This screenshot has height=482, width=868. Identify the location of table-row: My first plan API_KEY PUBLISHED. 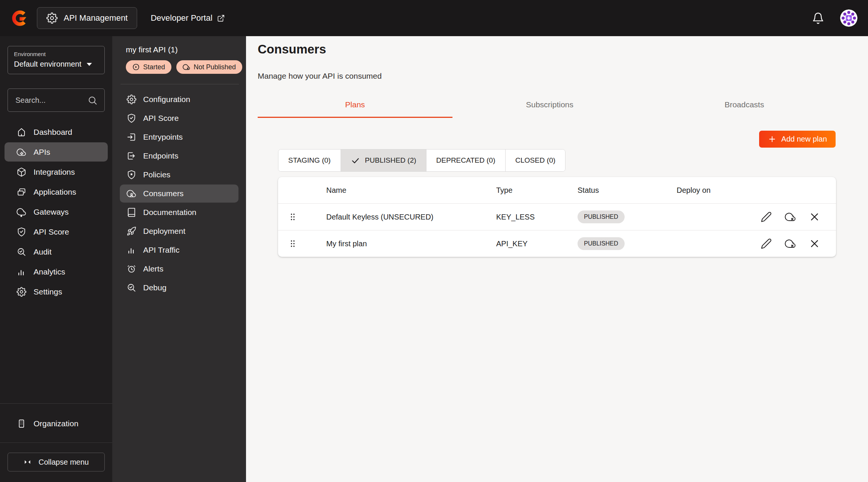
(557, 243).